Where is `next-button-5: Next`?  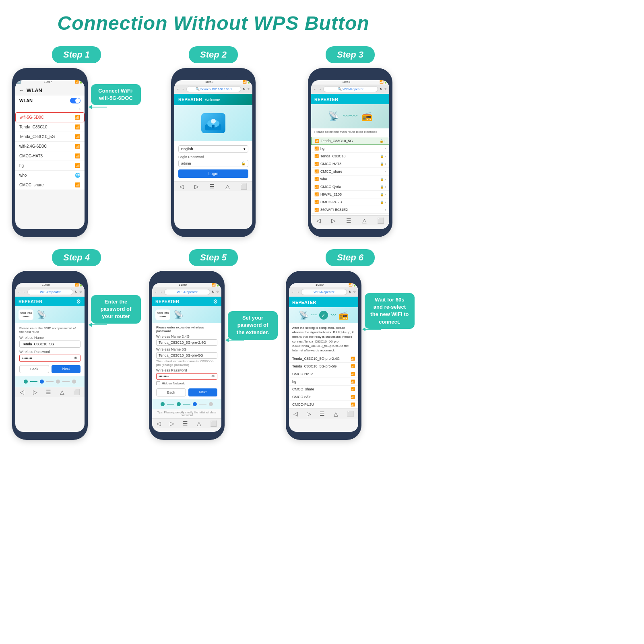 next-button-5: Next is located at coordinates (203, 392).